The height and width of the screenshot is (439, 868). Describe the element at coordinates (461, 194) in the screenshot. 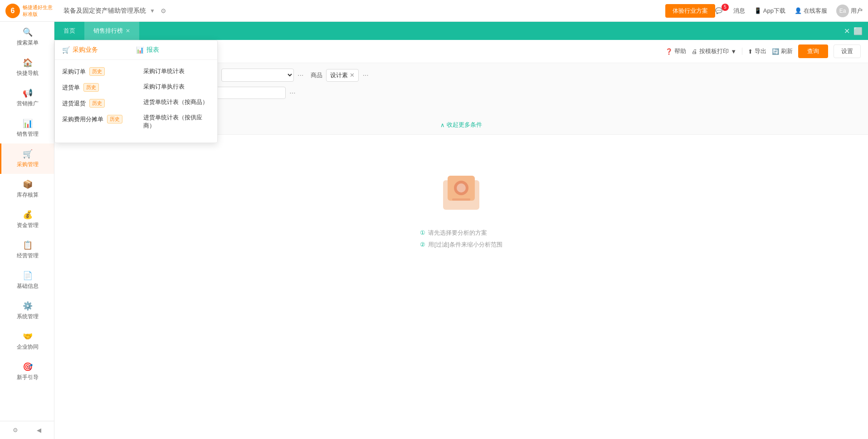

I see `empty-svg` at that location.